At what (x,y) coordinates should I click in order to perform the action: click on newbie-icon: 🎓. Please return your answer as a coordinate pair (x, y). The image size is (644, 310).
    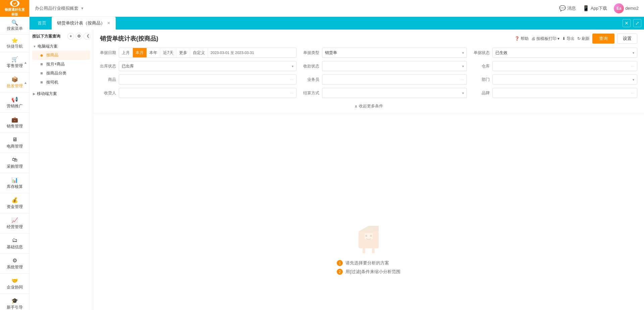
    Looking at the image, I should click on (15, 301).